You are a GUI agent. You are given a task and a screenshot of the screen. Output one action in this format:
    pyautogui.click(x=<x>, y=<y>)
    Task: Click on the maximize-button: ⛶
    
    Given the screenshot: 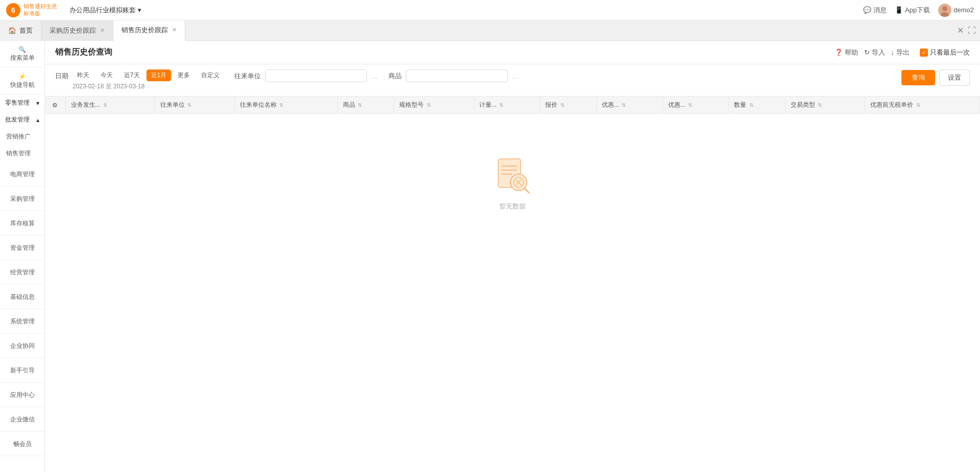 What is the action you would take?
    pyautogui.click(x=972, y=31)
    